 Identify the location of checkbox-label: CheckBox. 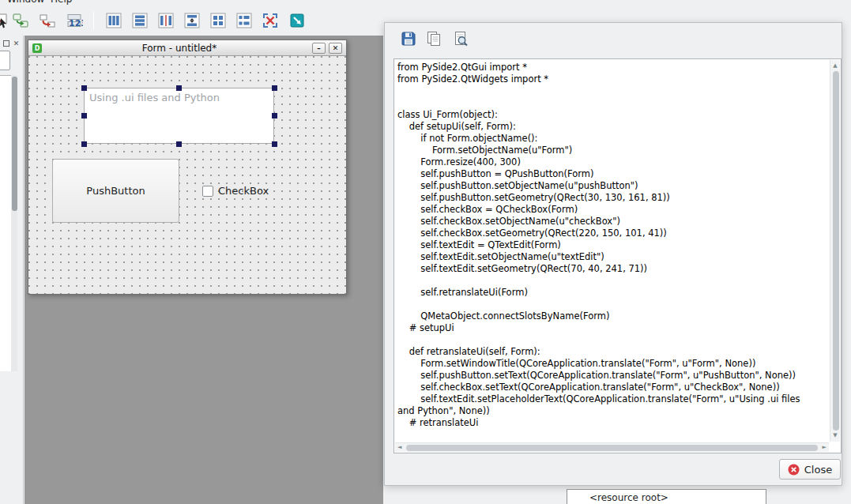
(243, 191).